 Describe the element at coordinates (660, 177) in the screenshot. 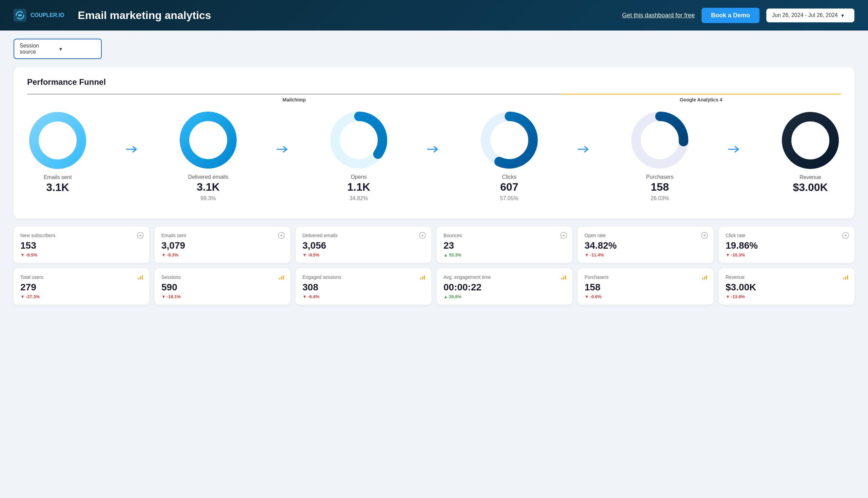

I see `funnel-item-label: Purchasers` at that location.